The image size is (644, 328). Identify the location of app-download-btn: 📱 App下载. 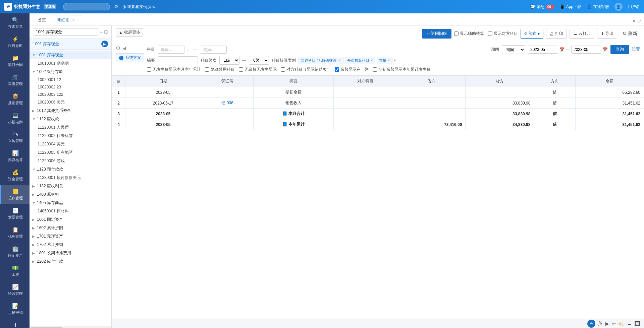
(571, 7).